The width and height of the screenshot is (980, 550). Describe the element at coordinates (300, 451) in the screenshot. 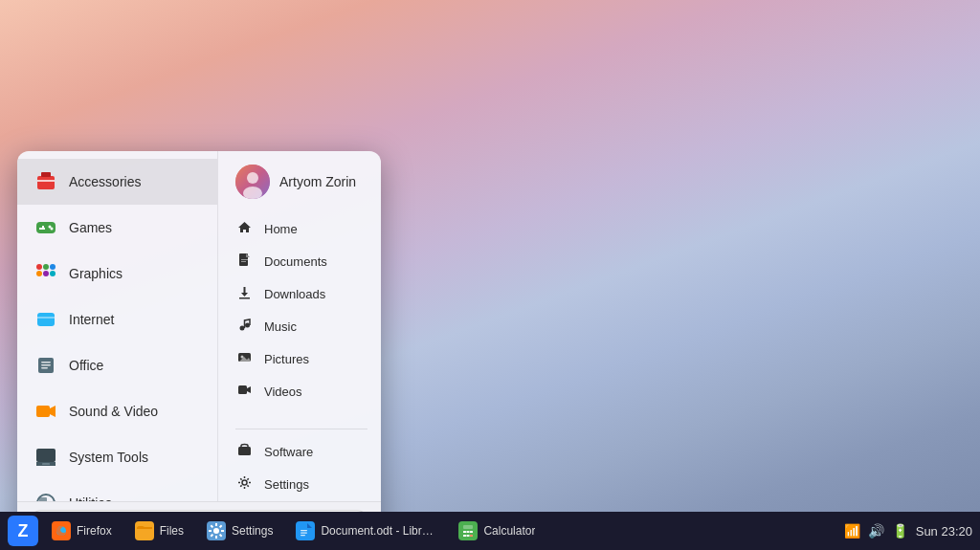

I see `bottom-link-software: Software` at that location.